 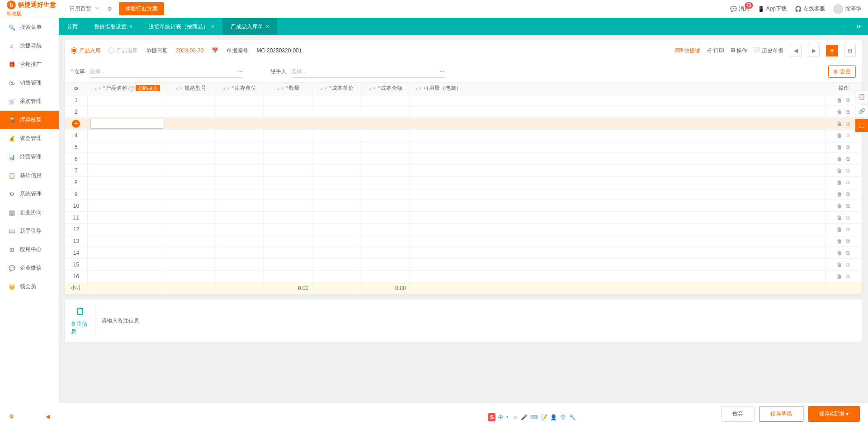 What do you see at coordinates (464, 159) in the screenshot?
I see `table-row: 6🗑⧉` at bounding box center [464, 159].